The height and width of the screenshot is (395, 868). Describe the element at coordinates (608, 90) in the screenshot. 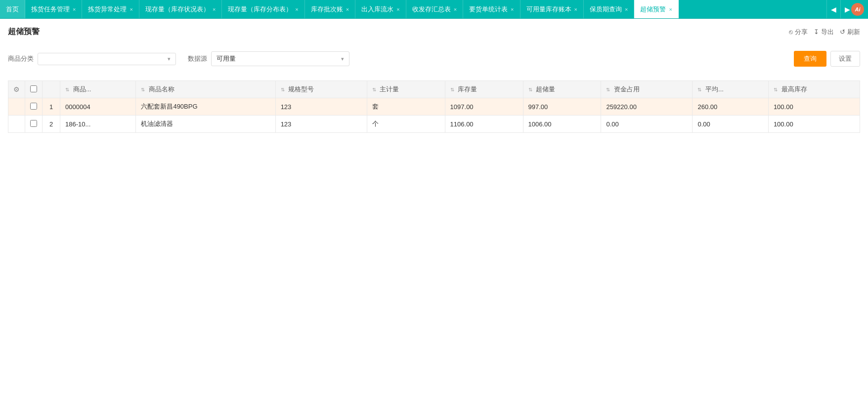

I see `sort-icon-capital: ⇅` at that location.